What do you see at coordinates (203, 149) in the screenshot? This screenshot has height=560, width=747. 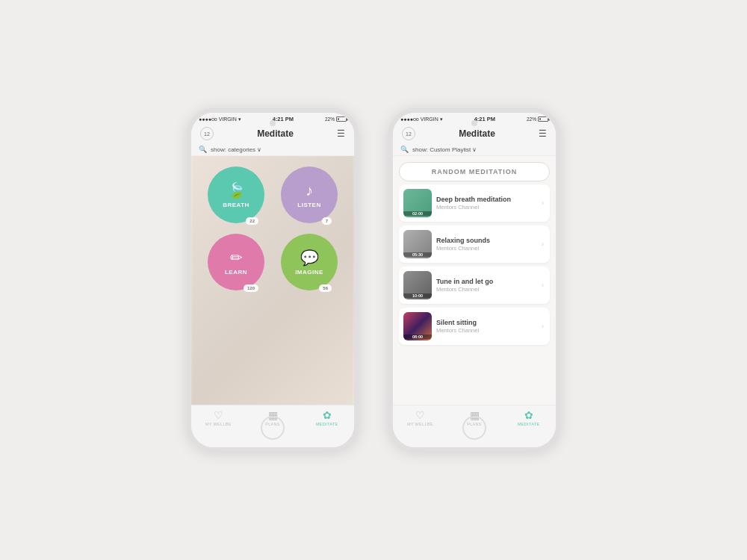 I see `search-icon-1: 🔍` at bounding box center [203, 149].